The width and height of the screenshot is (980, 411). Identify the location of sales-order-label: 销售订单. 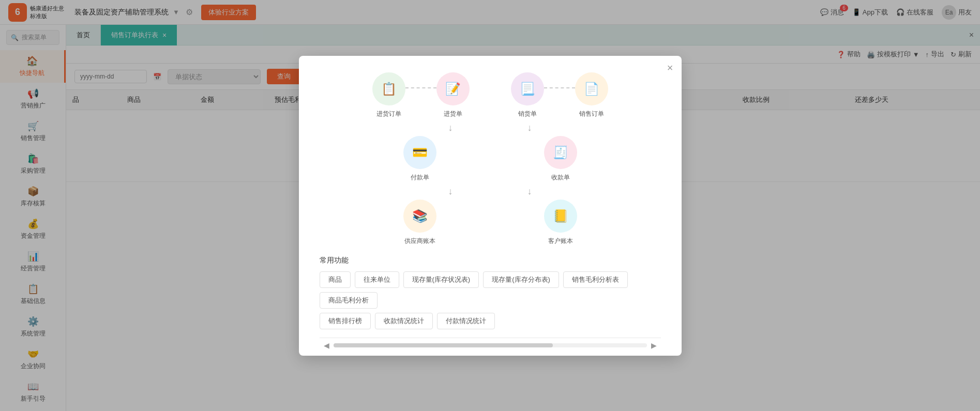
(592, 114).